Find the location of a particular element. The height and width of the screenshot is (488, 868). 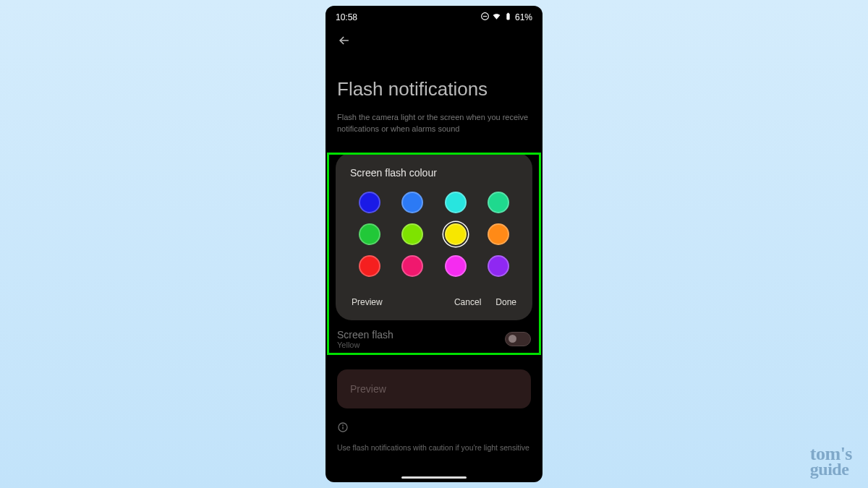

watermark-logo: tom's guide is located at coordinates (831, 461).